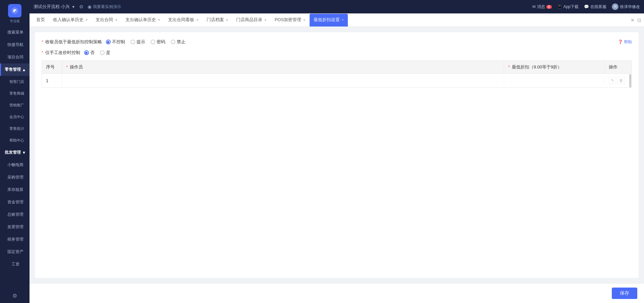 The width and height of the screenshot is (644, 303). What do you see at coordinates (626, 7) in the screenshot?
I see `user-profile-button: 用 徐泽华修改` at bounding box center [626, 7].